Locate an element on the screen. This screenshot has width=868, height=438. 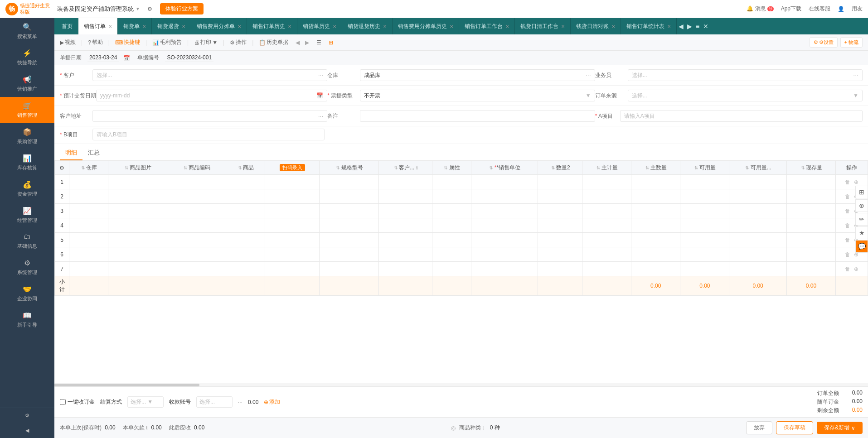
a-project-input: 请输入A项目 is located at coordinates (742, 116).